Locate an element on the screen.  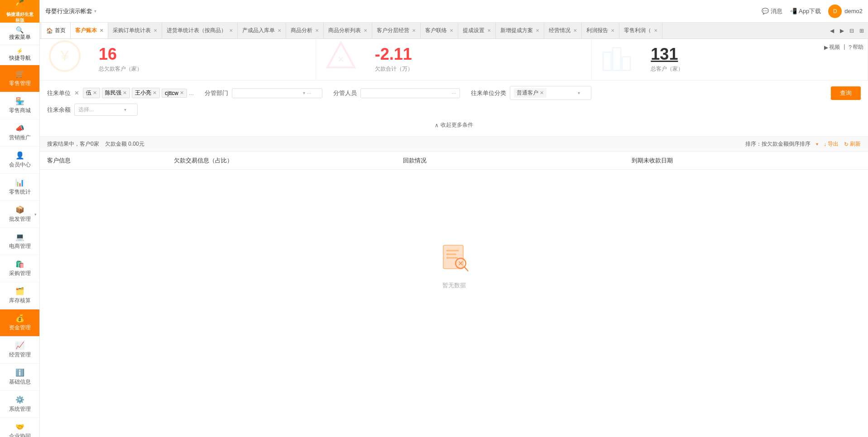
finance-icon: 💰 is located at coordinates (20, 318).